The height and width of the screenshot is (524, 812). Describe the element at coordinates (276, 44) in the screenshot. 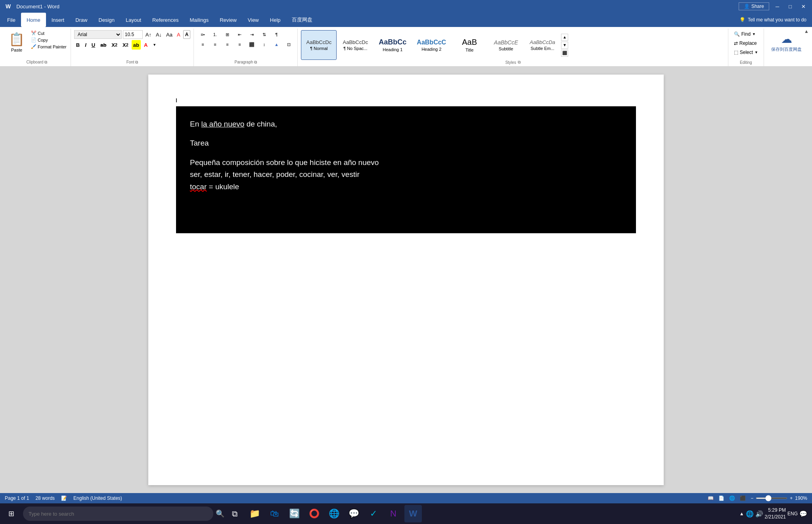

I see `shading-button: ▲` at that location.